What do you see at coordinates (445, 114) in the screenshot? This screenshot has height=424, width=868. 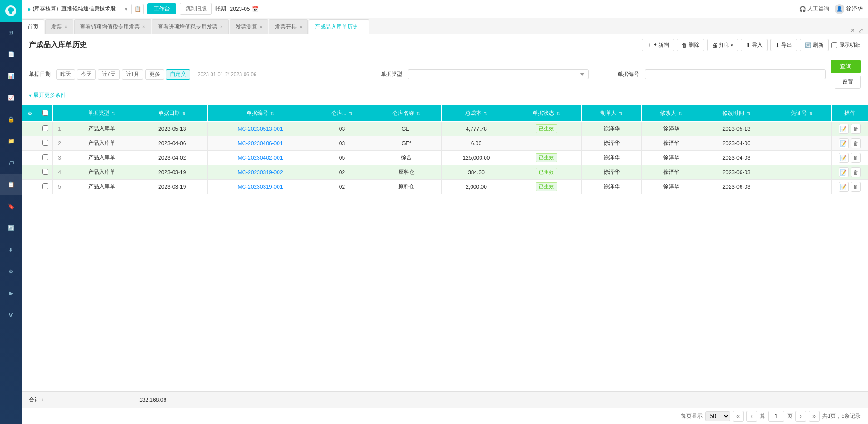 I see `table-header-row: ⚙ 单据类型 ⇅ 单据日期 ⇅ 单据编号 ⇅ 仓库... ⇅ 仓库名称 ⇅ 总成…` at bounding box center [445, 114].